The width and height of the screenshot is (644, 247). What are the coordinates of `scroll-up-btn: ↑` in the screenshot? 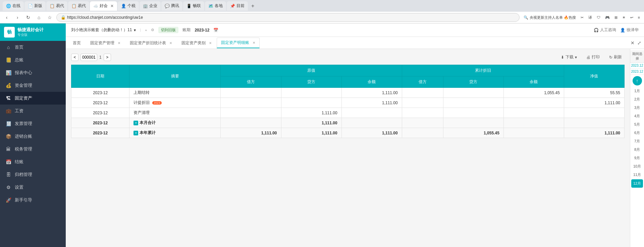 It's located at (637, 81).